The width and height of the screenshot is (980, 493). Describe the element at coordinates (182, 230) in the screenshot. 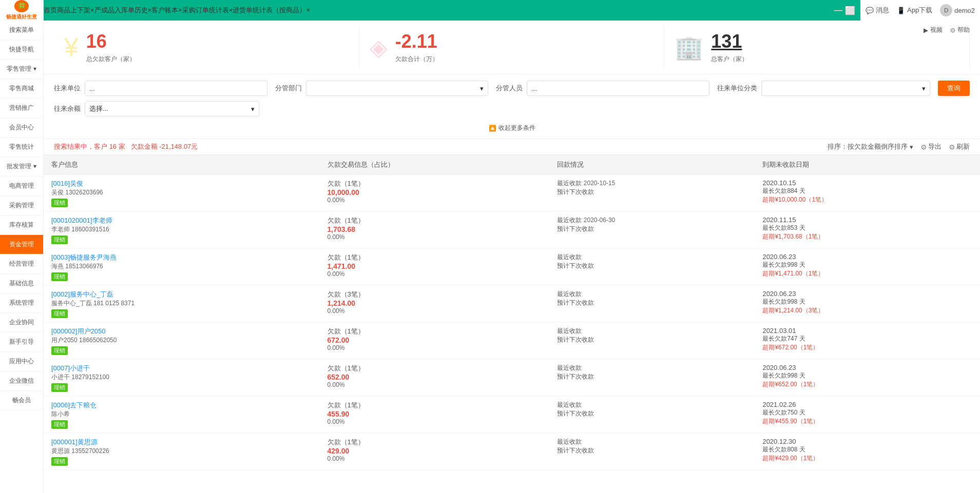

I see `customer-phone: 李老师 18600391516` at that location.